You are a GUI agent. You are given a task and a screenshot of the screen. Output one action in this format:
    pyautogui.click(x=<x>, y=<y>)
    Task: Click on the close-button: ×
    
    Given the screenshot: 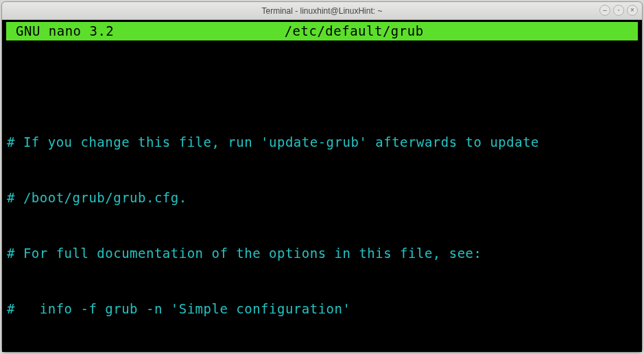 What is the action you would take?
    pyautogui.click(x=632, y=10)
    